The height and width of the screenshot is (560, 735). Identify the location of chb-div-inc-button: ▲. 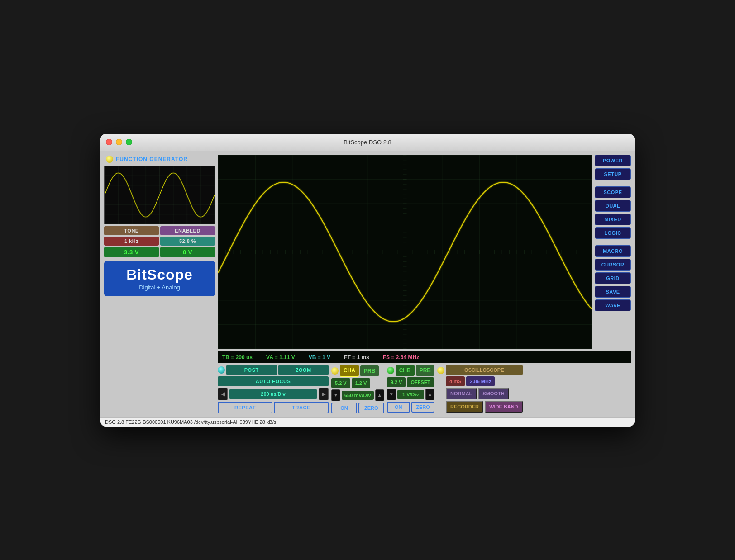
(430, 394).